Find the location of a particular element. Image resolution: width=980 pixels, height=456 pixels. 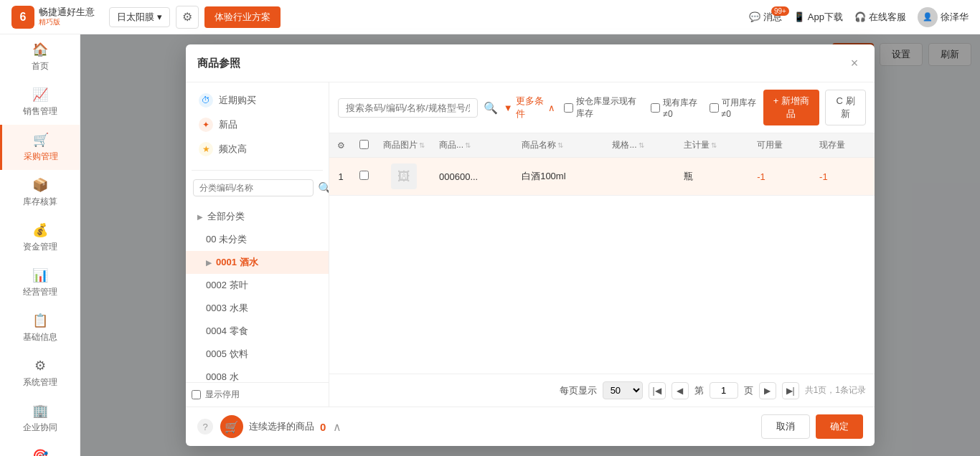

sidebar-item-guide: 🎯 新手引导 is located at coordinates (40, 449).